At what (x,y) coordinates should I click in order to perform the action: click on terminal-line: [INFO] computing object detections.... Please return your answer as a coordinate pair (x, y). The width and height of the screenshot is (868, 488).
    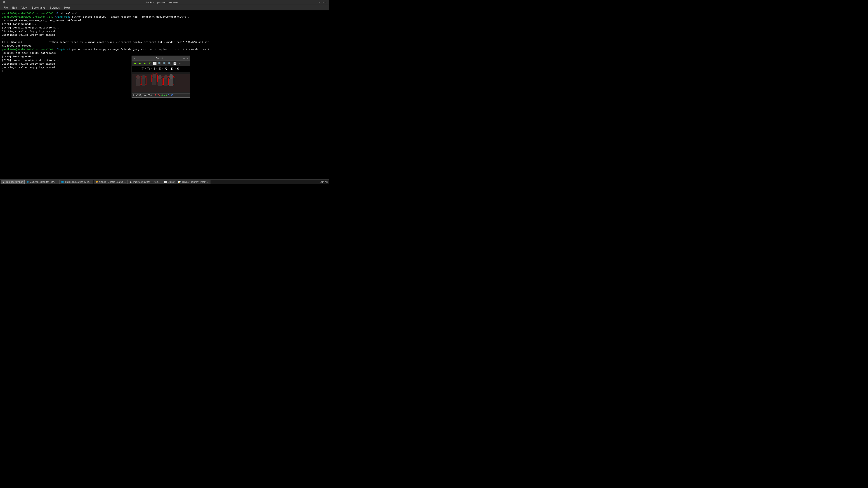
    Looking at the image, I should click on (164, 28).